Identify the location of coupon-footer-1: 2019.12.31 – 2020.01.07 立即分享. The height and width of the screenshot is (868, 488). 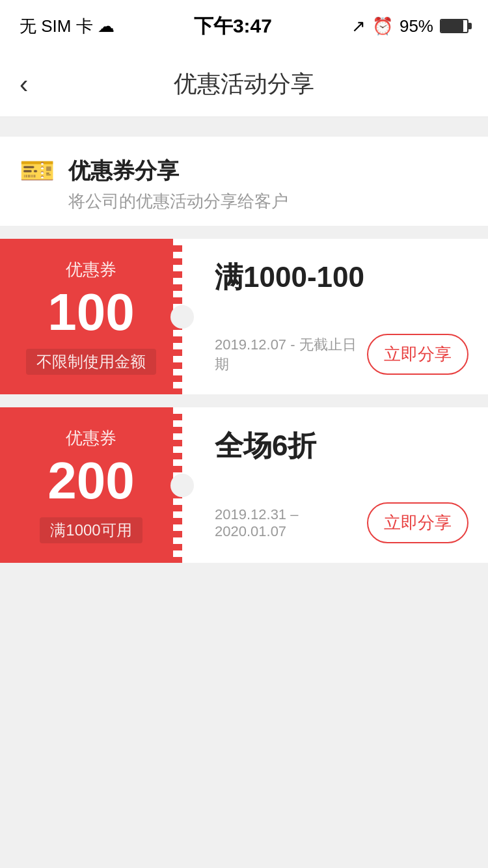
(342, 523).